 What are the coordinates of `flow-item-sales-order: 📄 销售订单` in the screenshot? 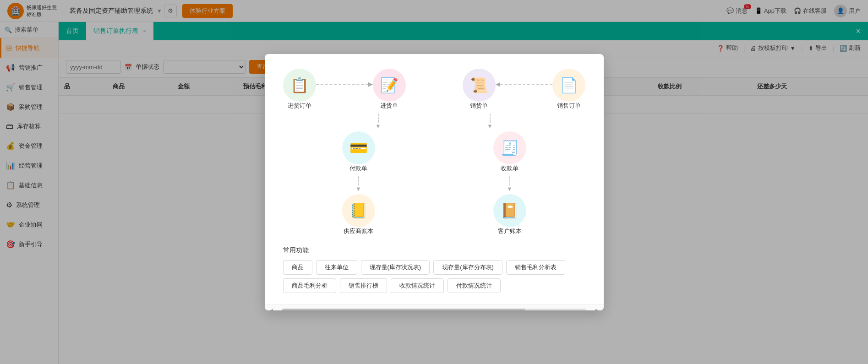 It's located at (569, 89).